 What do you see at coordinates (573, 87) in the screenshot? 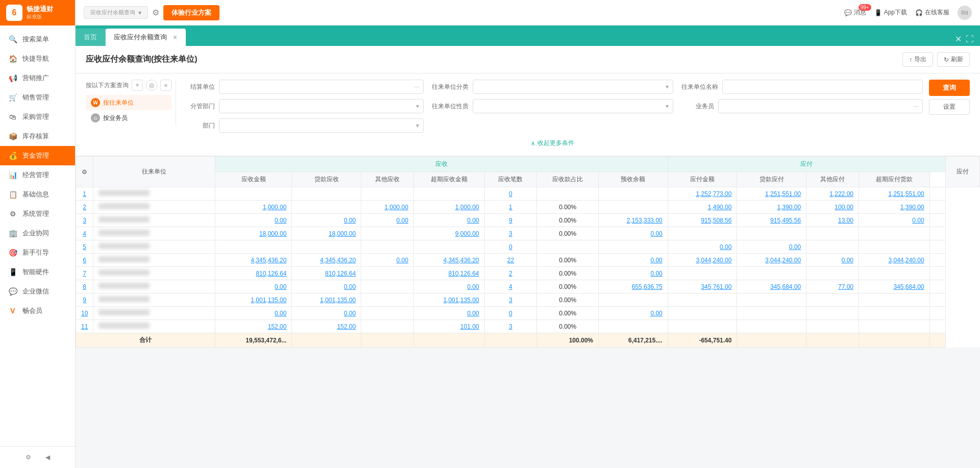
I see `filter-wanglai-type-input: ▾` at bounding box center [573, 87].